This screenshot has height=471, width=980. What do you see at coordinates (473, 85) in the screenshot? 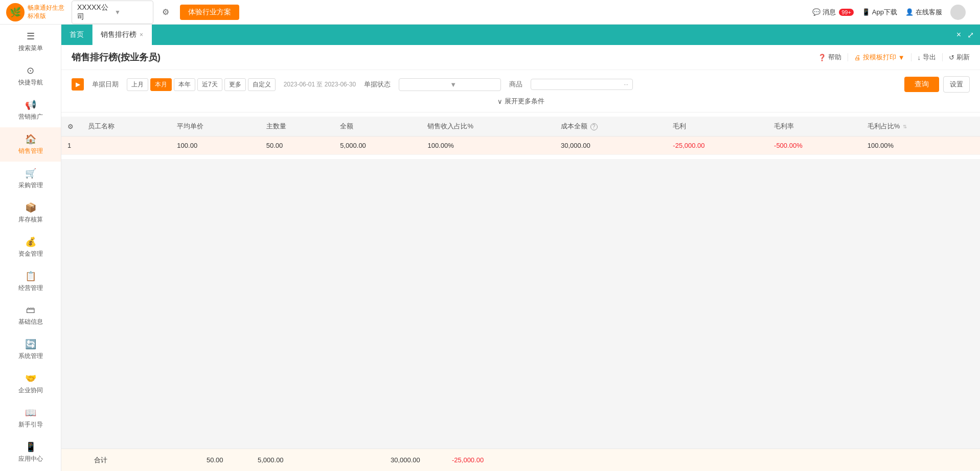
I see `status-arrow: ▼` at bounding box center [473, 85].